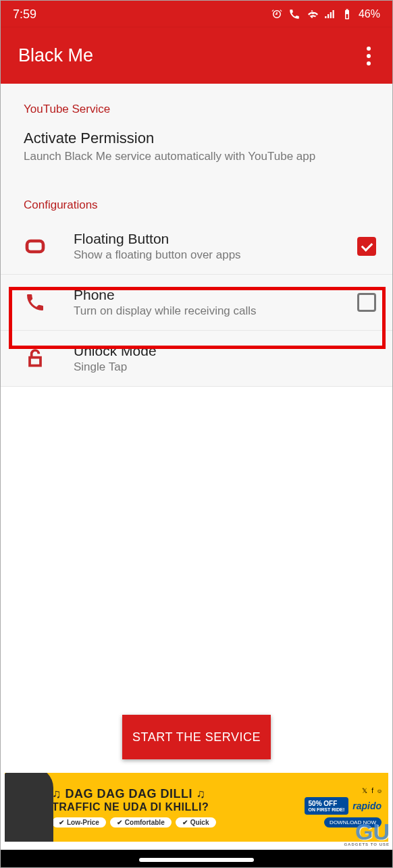 The width and height of the screenshot is (393, 868). Describe the element at coordinates (196, 302) in the screenshot. I see `config-phone-row: Phone Turn on display while receiving ca…` at that location.